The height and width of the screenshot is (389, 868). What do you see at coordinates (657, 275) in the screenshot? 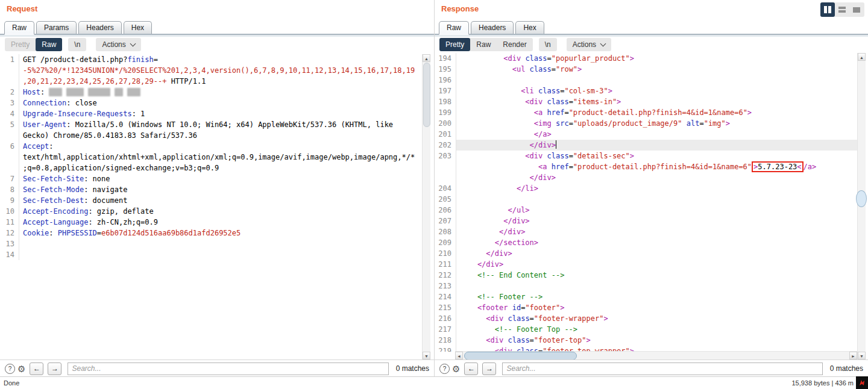
I see `code-text: <!-- End Content -->` at bounding box center [657, 275].